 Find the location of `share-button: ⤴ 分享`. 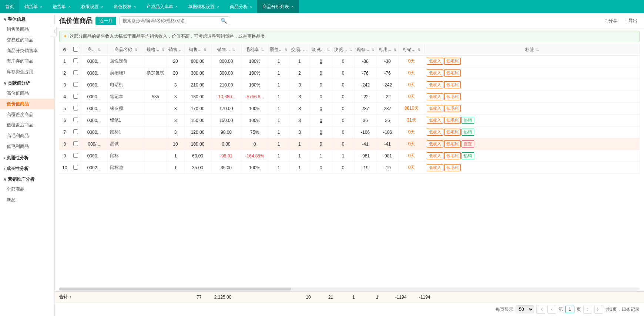

share-button: ⤴ 分享 is located at coordinates (611, 21).